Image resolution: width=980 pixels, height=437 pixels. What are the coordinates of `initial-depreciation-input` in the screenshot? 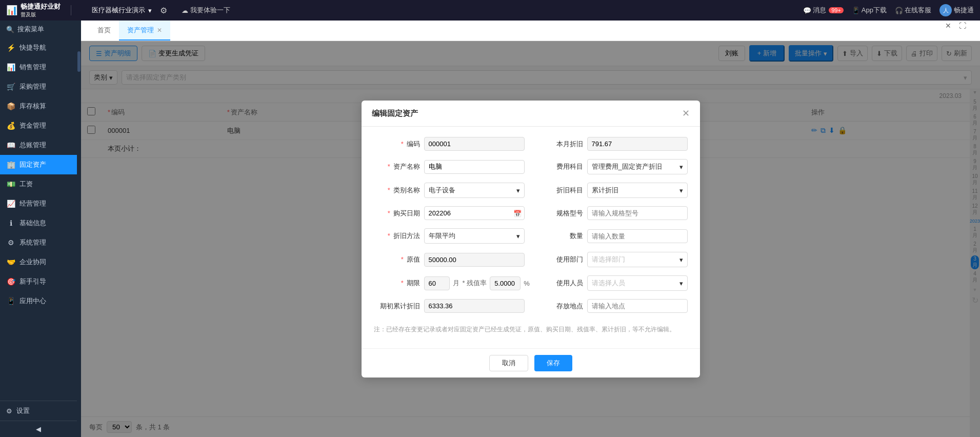 It's located at (474, 306).